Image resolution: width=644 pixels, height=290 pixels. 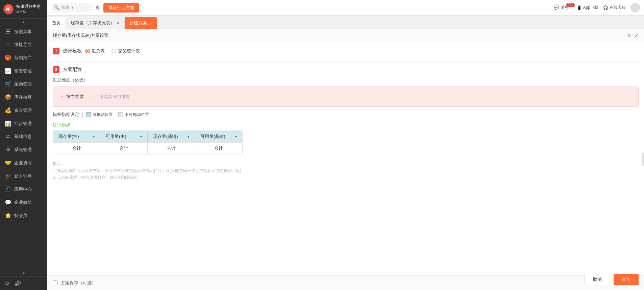 I want to click on stats-col-body-4: 合计, so click(x=219, y=148).